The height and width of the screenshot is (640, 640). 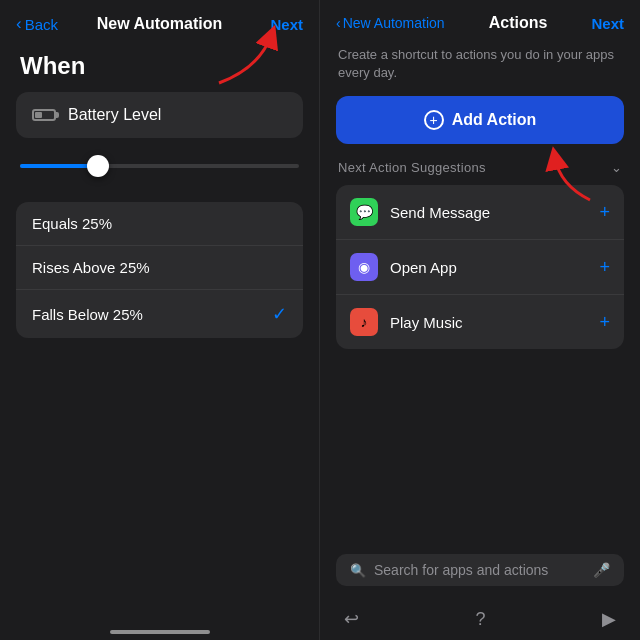 I want to click on add-action-button: + Add Action, so click(x=480, y=120).